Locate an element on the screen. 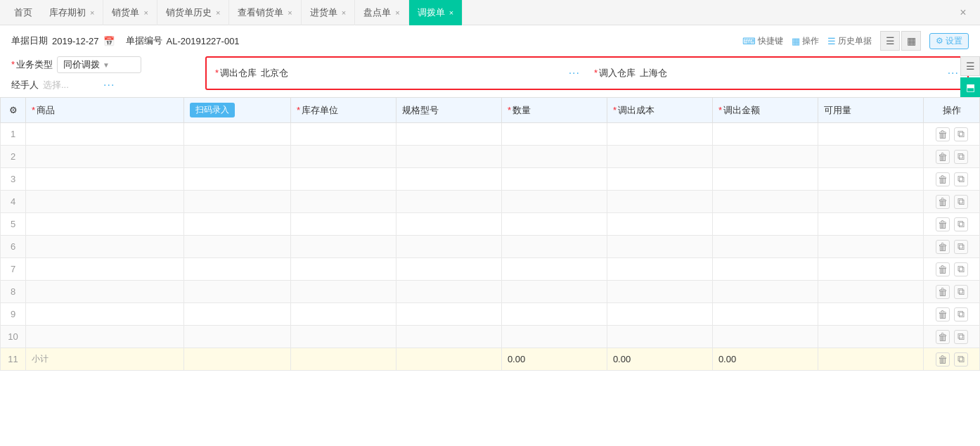  delete-icon: 🗑 is located at coordinates (943, 359).